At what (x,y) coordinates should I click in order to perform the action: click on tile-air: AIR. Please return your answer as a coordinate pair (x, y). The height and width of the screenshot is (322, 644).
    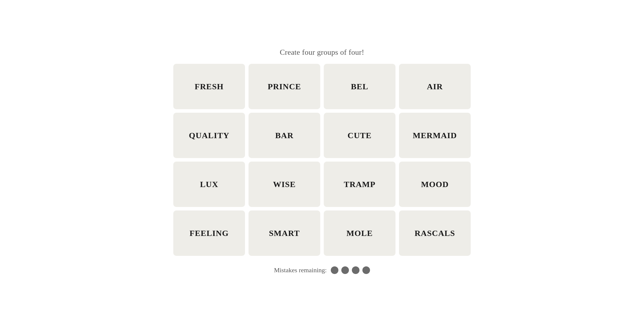
    Looking at the image, I should click on (435, 87).